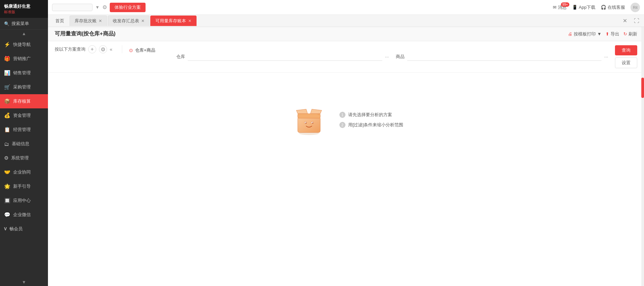  What do you see at coordinates (24, 201) in the screenshot?
I see `sidebar-item-app-center: 🔲 应用中心` at bounding box center [24, 201].